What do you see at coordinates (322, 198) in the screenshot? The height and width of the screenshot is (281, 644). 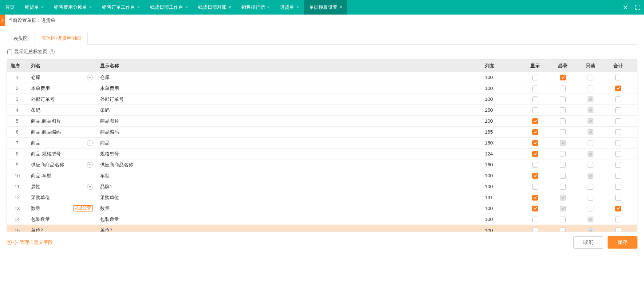 I see `table-row: 12采购单位采购单位131` at bounding box center [322, 198].